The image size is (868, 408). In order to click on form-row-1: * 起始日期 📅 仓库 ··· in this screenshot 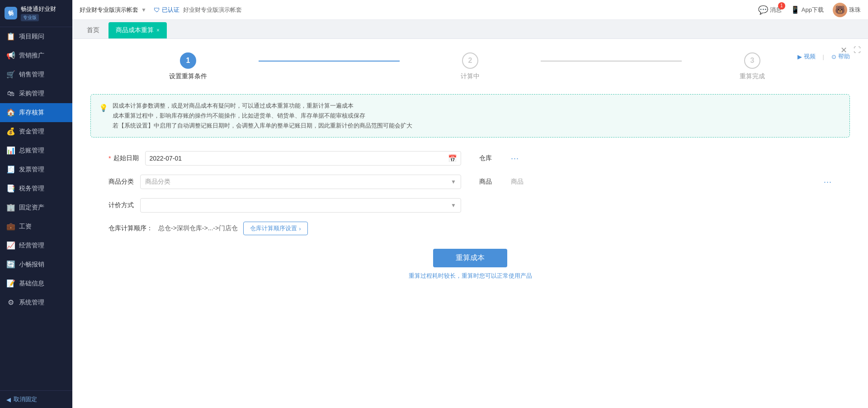, I will do `click(470, 158)`.